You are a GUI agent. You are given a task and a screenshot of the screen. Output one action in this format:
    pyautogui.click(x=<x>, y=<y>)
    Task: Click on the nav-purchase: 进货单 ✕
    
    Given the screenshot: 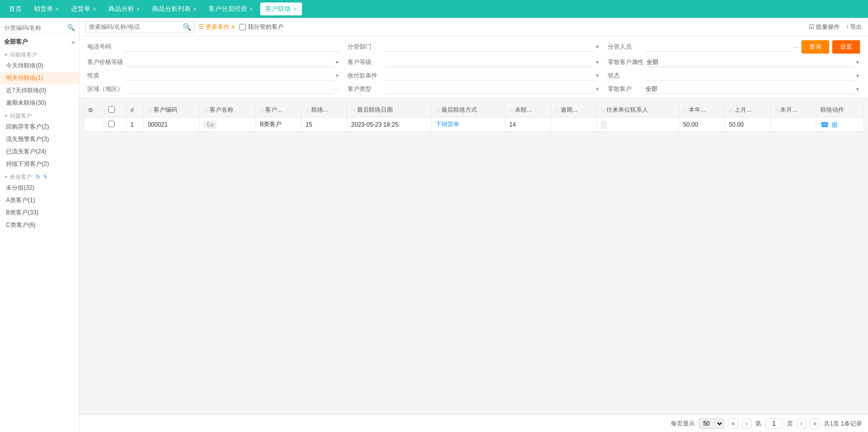 What is the action you would take?
    pyautogui.click(x=83, y=9)
    